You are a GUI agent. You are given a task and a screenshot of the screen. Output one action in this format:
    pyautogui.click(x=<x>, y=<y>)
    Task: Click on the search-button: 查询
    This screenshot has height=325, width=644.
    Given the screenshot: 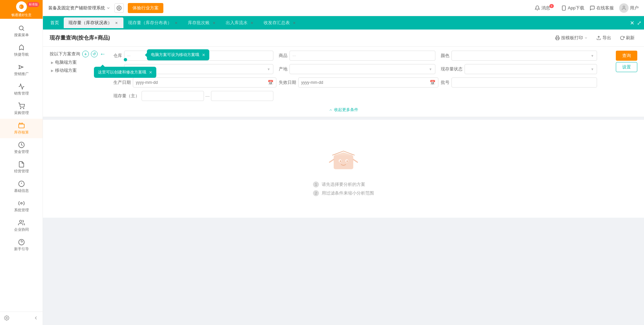 What is the action you would take?
    pyautogui.click(x=627, y=56)
    